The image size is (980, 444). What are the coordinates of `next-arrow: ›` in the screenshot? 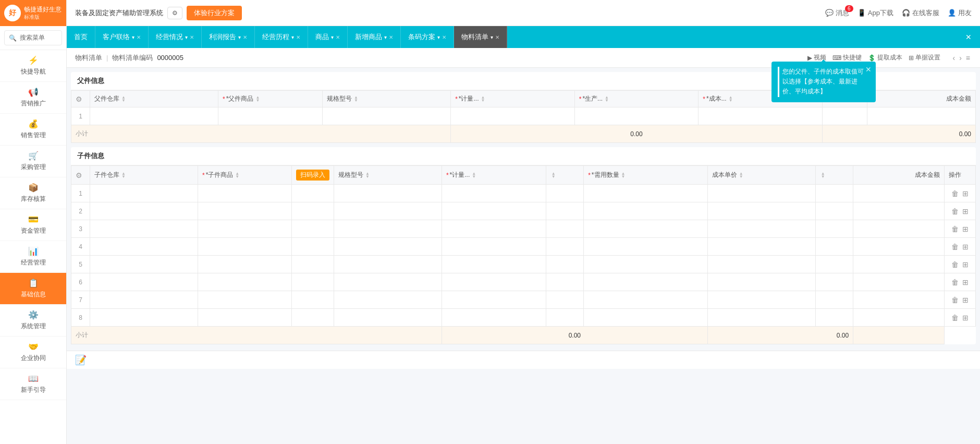 It's located at (960, 58).